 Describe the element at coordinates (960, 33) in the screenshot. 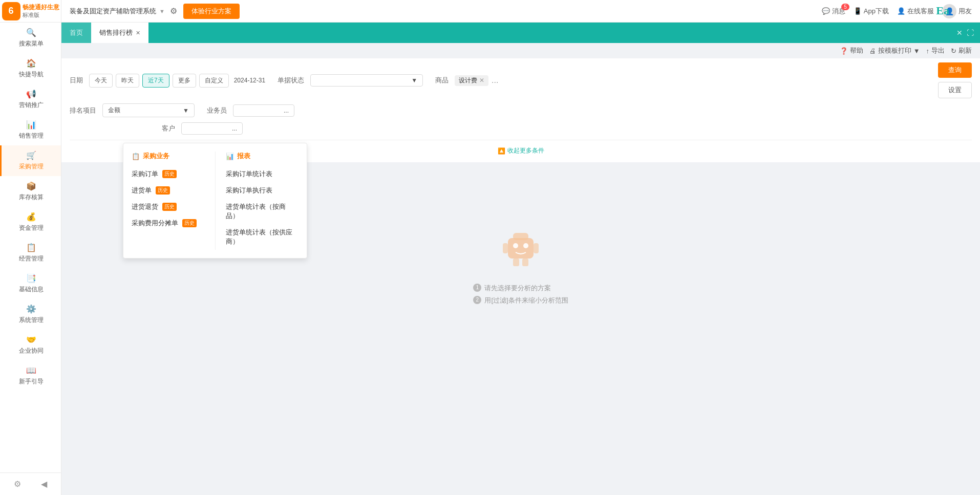

I see `tab-close-btn: ✕` at that location.